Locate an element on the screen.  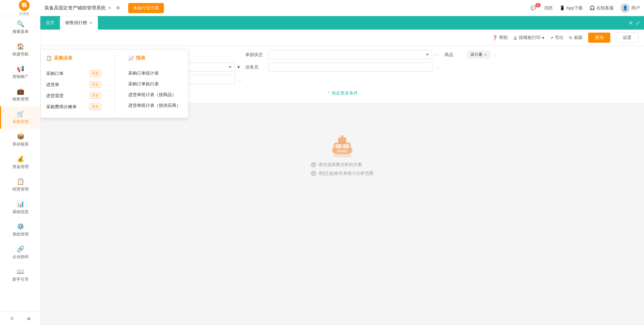
menu-item-purchase-expense: 采购费用分摊单 历史 is located at coordinates (73, 107).